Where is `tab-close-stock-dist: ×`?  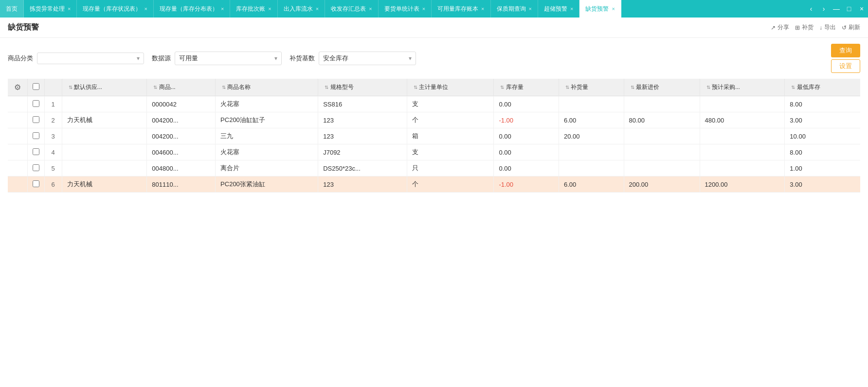 tab-close-stock-dist: × is located at coordinates (222, 9).